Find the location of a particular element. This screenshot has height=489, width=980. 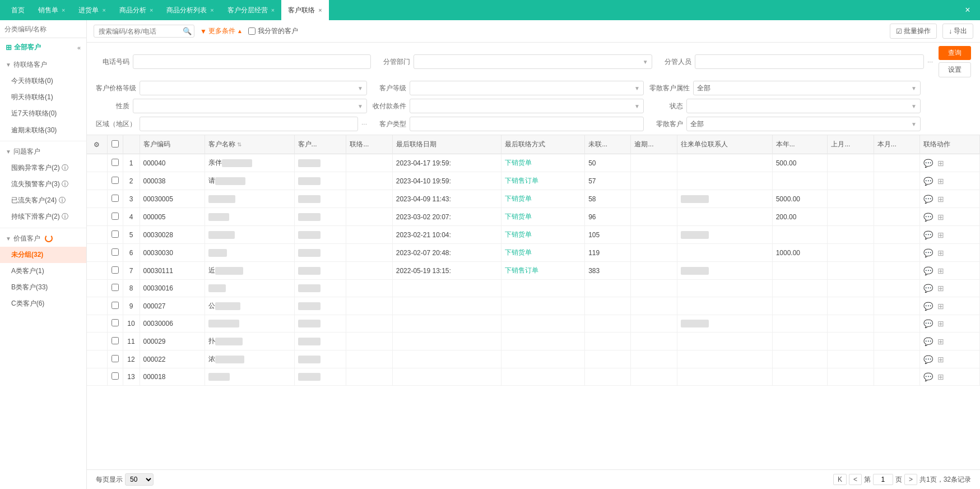

page-next-button: > is located at coordinates (911, 479).